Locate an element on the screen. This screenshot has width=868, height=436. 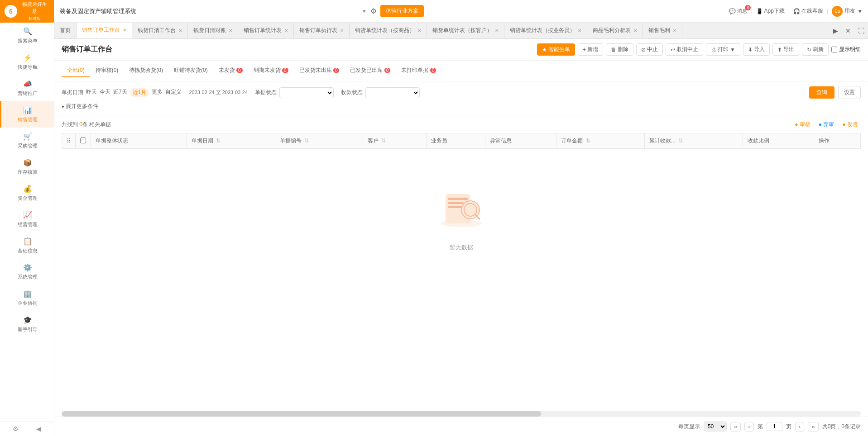
tab-sales-order-exec: 销售订单执行表 ✕ is located at coordinates (321, 31).